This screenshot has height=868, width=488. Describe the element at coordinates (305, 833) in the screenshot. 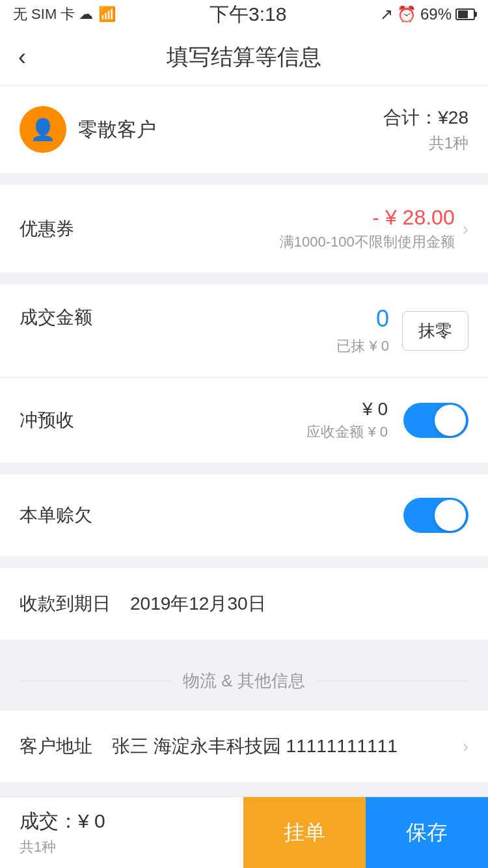

I see `hang-order-button: 挂单` at that location.